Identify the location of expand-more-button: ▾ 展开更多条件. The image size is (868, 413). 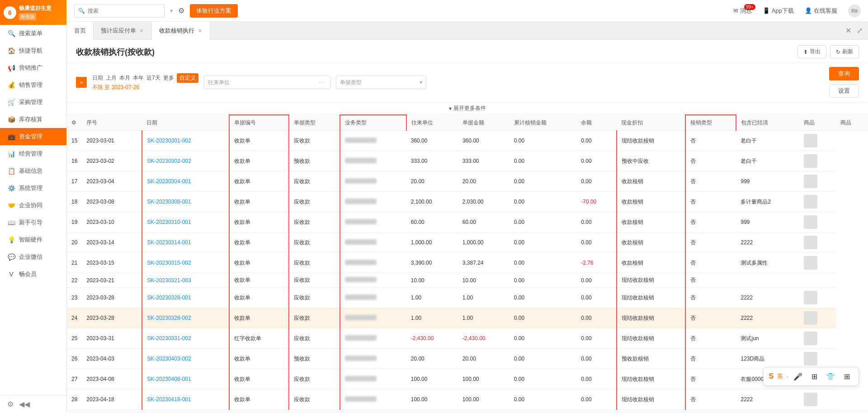
(467, 109).